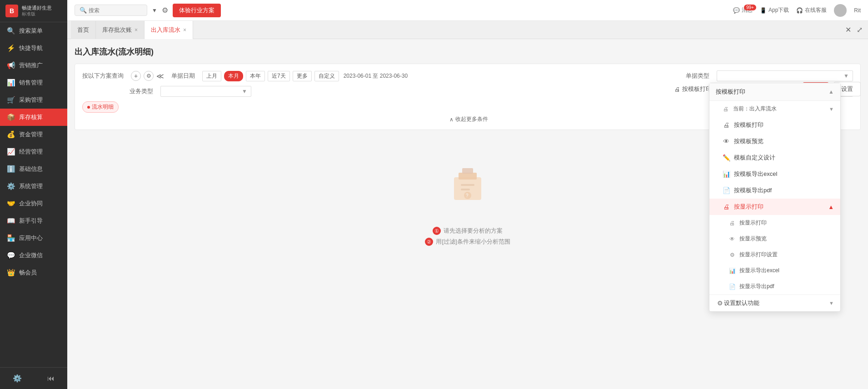 This screenshot has height=389, width=868. Describe the element at coordinates (775, 303) in the screenshot. I see `dp-footer: ⚙ 设置默认功能 ▼` at that location.